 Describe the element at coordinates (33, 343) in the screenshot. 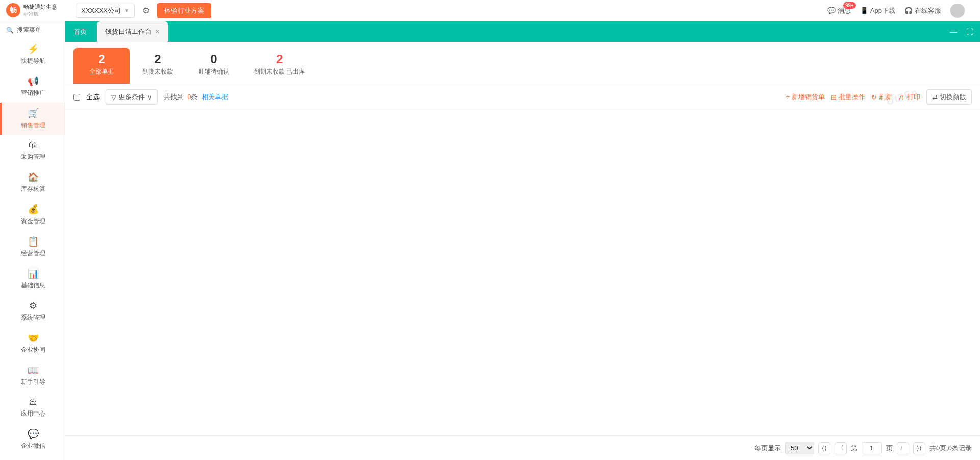

I see `sidebar-item-企业协同: 🤝 企业协同` at that location.